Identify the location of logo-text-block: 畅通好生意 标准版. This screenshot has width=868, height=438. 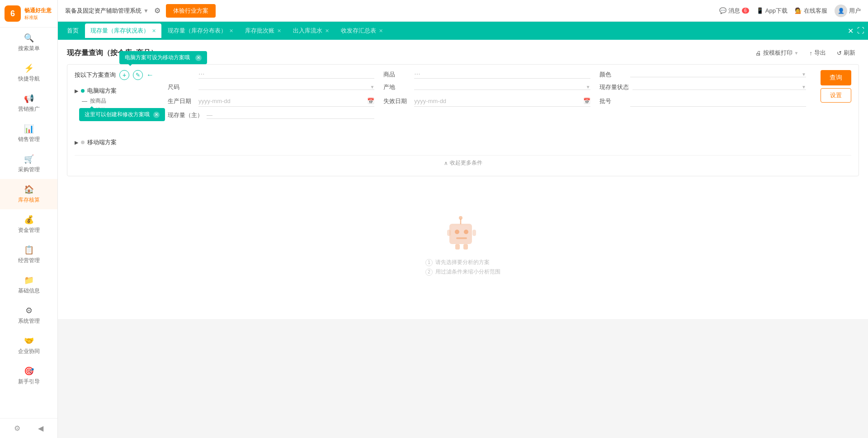
(38, 14).